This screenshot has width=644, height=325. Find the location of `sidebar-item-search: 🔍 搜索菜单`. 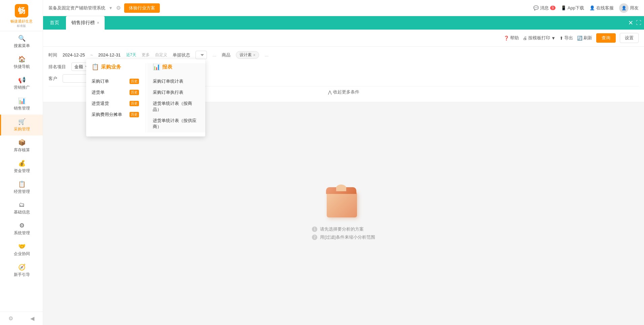

sidebar-item-search: 🔍 搜索菜单 is located at coordinates (22, 42).